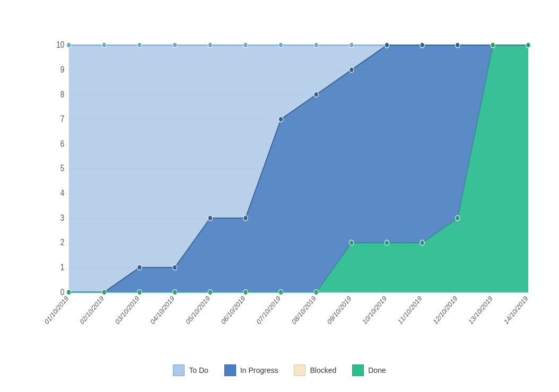 The height and width of the screenshot is (392, 559). I want to click on x-tick-label: 05/10/2019, so click(198, 310).